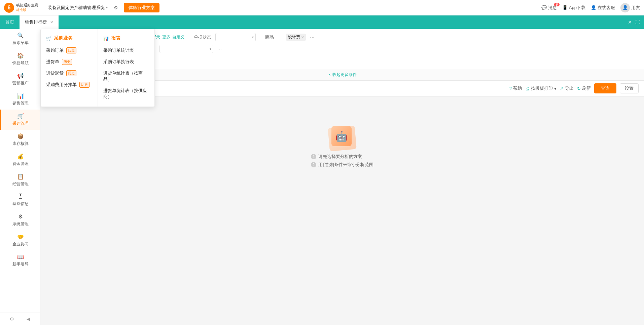 Image resolution: width=644 pixels, height=325 pixels. What do you see at coordinates (98, 68) in the screenshot?
I see `dropdown-menu: 🛒 采购业务 采购订单 历史 进货单 历史 进货退货 历史 采购费用分摊单 历史…` at bounding box center [98, 68].